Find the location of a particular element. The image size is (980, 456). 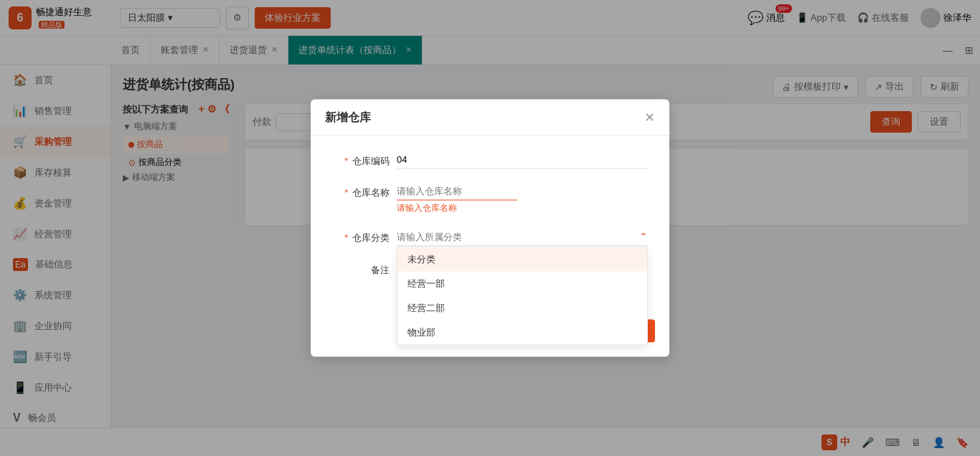

modal-body: * 仓库编码 * 仓库名称 请输入仓库名称 * 仓库分类 is located at coordinates (490, 224).